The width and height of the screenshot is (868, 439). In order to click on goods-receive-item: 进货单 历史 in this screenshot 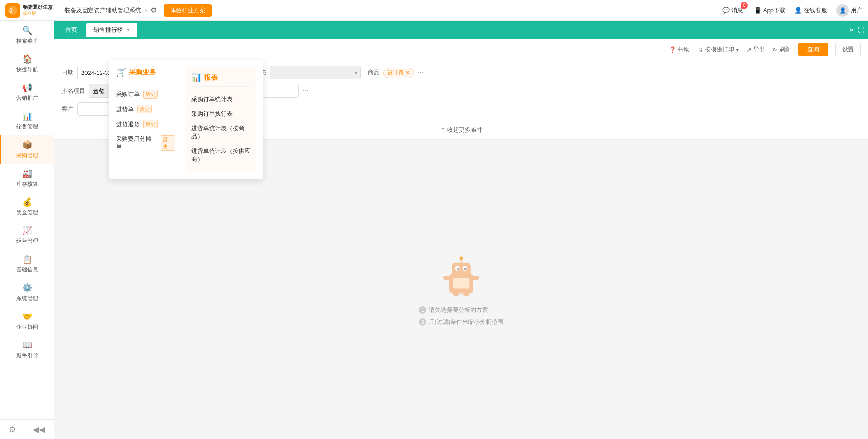, I will do `click(146, 109)`.